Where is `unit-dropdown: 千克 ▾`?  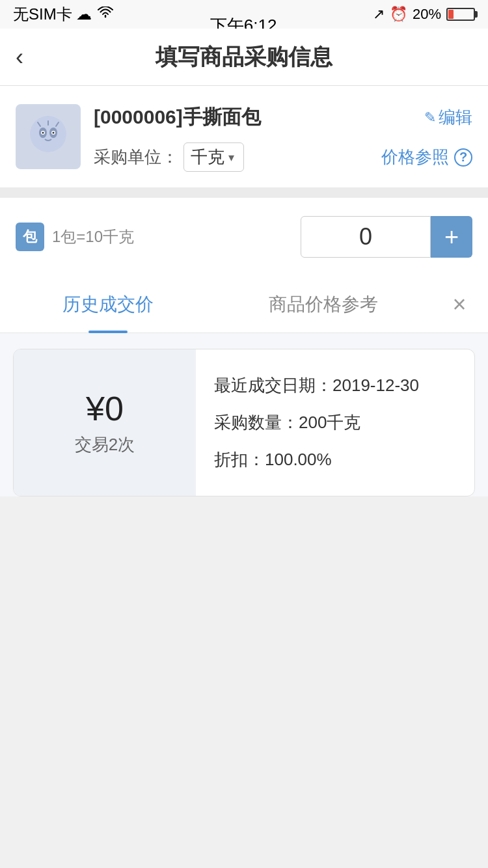 unit-dropdown: 千克 ▾ is located at coordinates (213, 157).